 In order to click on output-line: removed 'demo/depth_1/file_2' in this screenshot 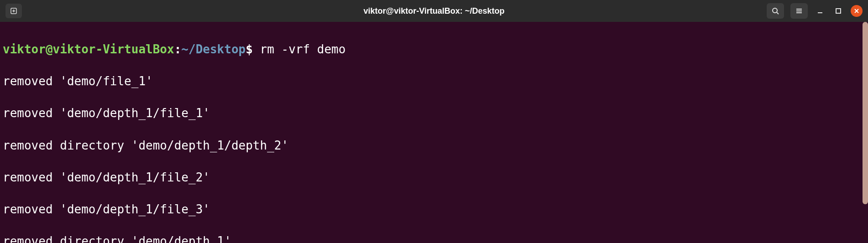, I will do `click(434, 178)`.